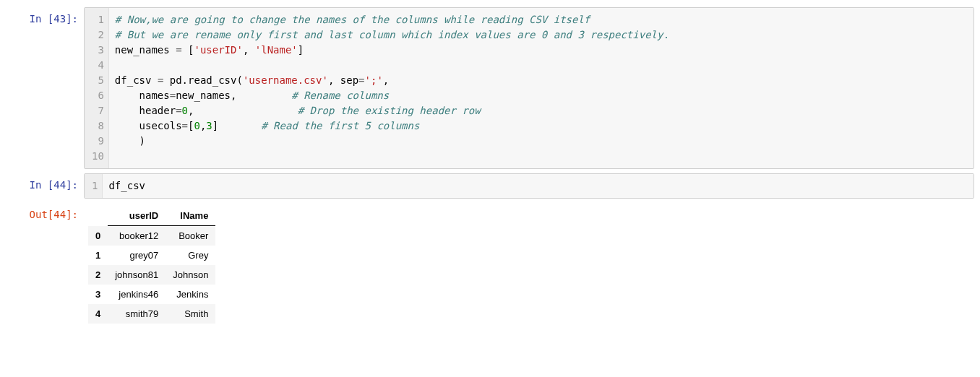  I want to click on prompt-in-43: In [43]:, so click(45, 17).